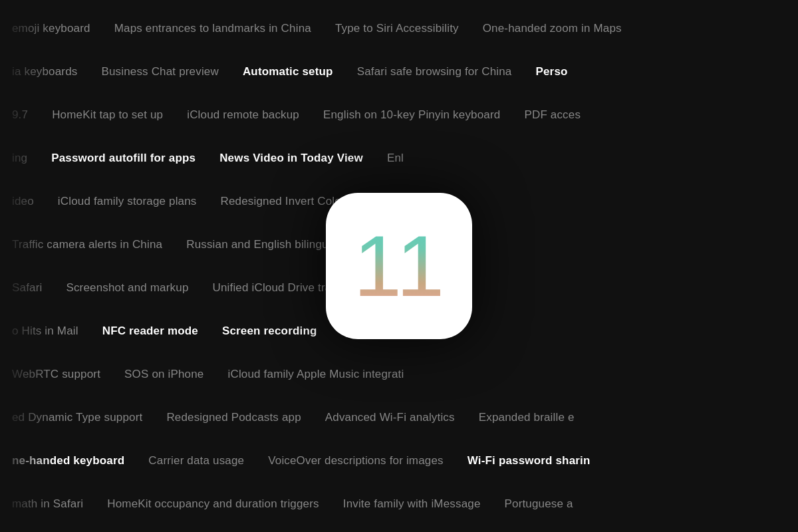  I want to click on feature-item-2-4: Safari safe browsing for China, so click(435, 72).